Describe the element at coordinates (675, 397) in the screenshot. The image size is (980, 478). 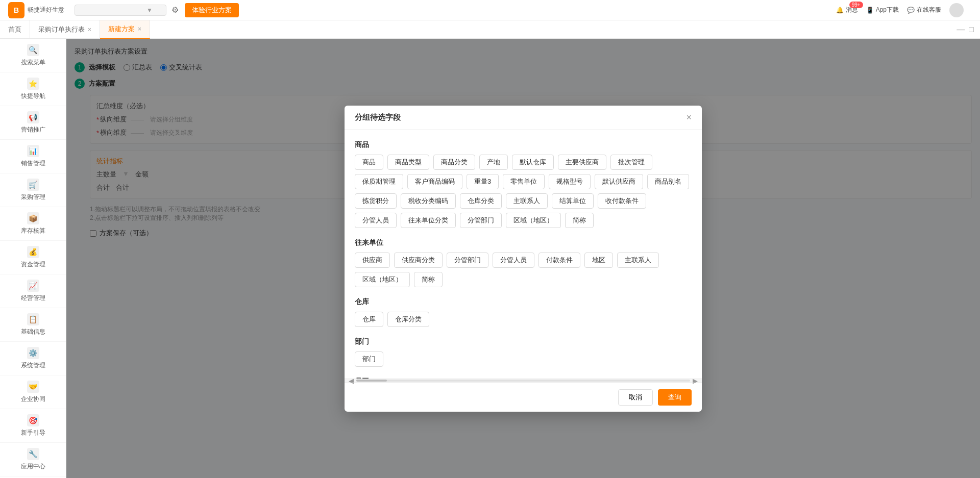
I see `confirm-button: 查询` at that location.